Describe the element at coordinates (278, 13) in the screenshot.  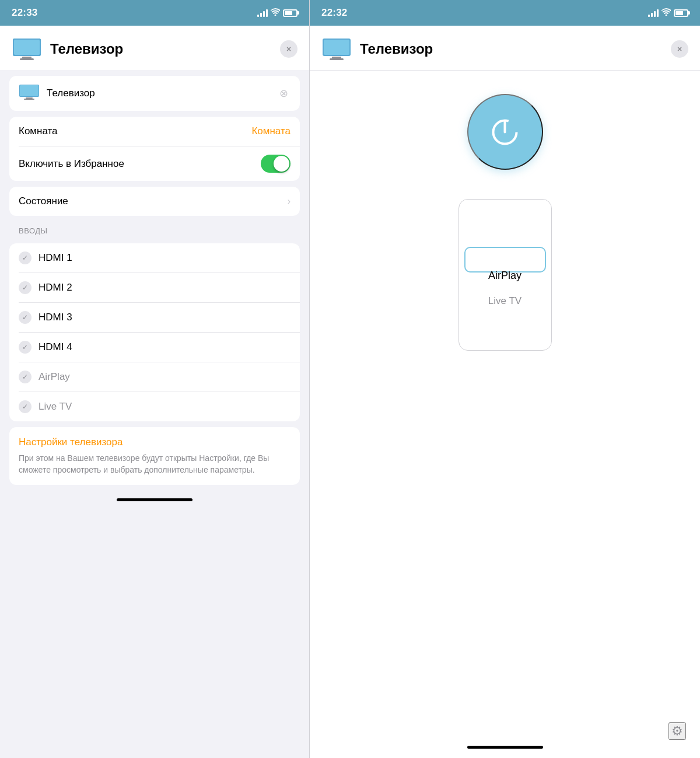
I see `left-status-icons` at that location.